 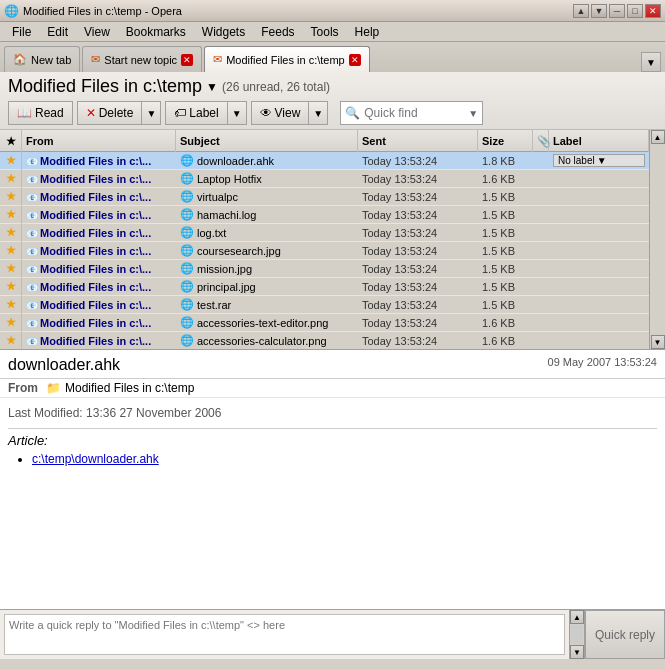 I want to click on table-row: ★ 📧 Modified Files in c:\... 🌐 test.rar …, so click(x=324, y=305).